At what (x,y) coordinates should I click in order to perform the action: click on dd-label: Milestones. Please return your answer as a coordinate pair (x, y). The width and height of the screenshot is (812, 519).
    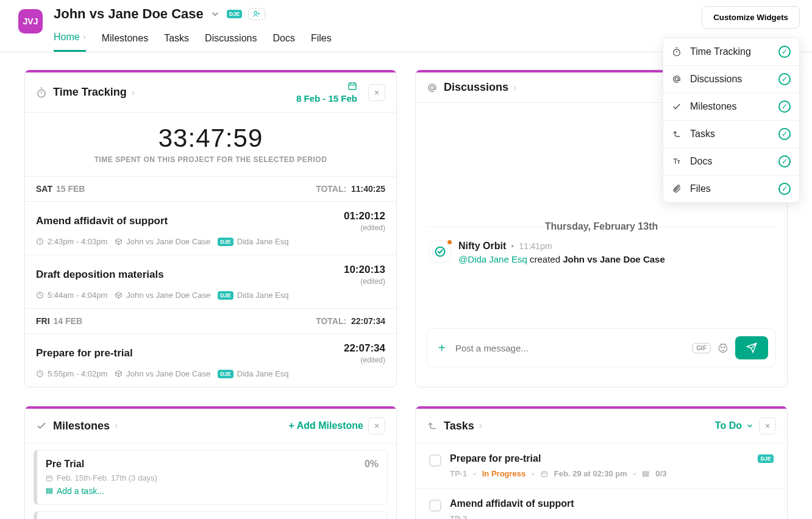
    Looking at the image, I should click on (730, 107).